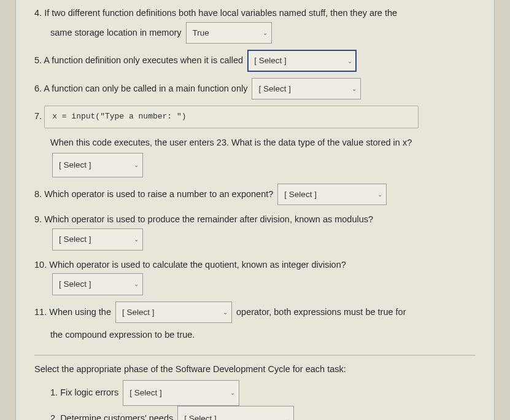 The image size is (510, 420). What do you see at coordinates (209, 219) in the screenshot?
I see `q9-text: Which operator is used to produce the re…` at bounding box center [209, 219].